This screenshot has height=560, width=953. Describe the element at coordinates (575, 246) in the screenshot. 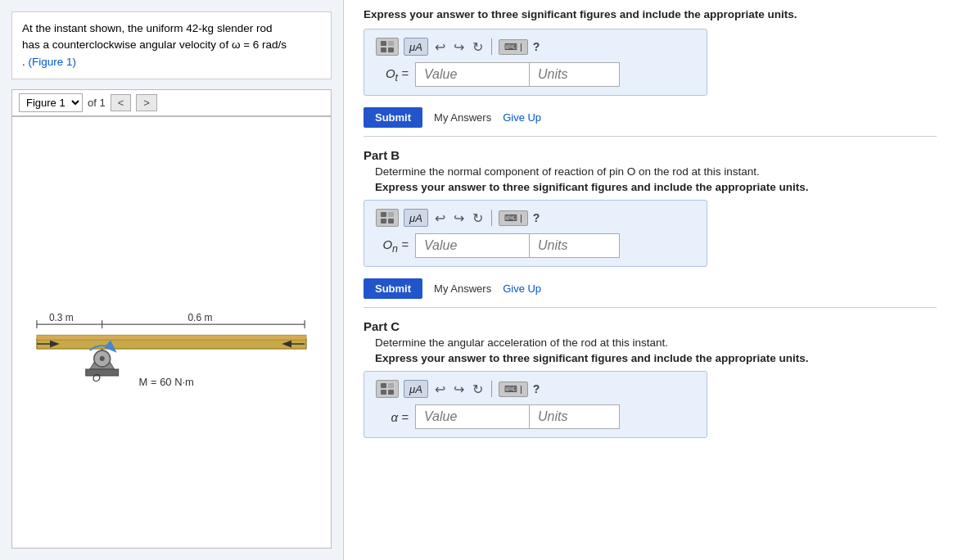

I see `partB-units-input` at that location.